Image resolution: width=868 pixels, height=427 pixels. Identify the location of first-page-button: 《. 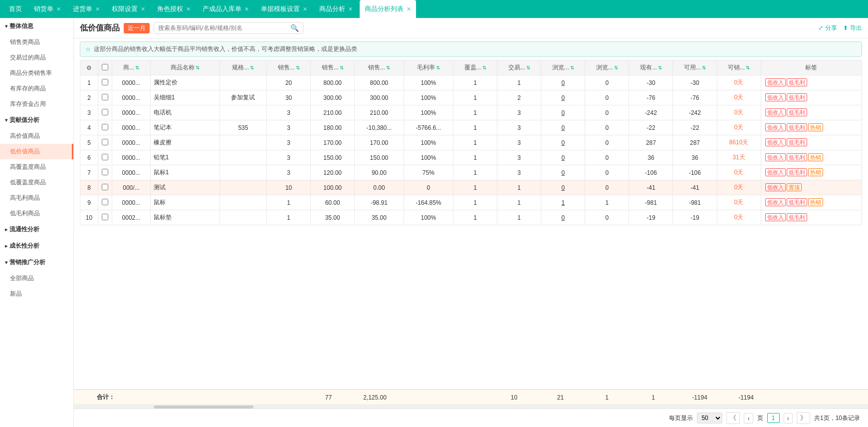
(733, 418).